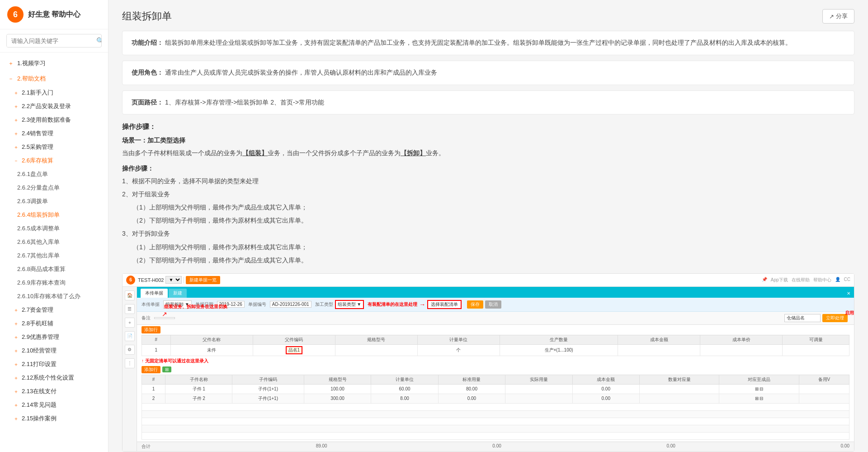 This screenshot has height=452, width=868. What do you see at coordinates (154, 398) in the screenshot?
I see `cell2b-num: 2` at bounding box center [154, 398].